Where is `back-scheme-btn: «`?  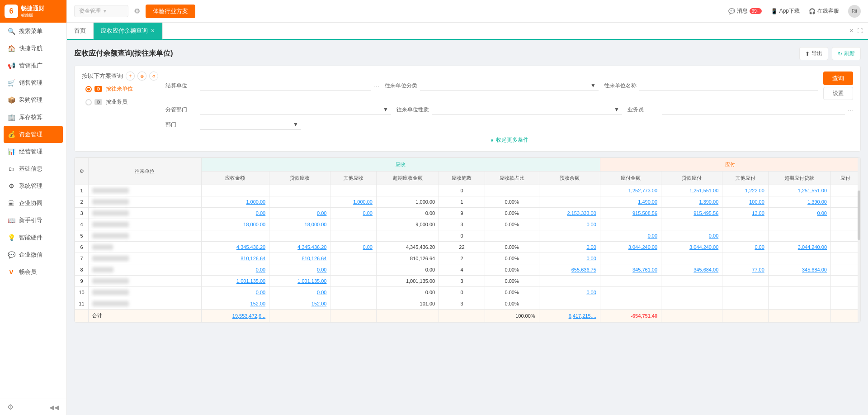 back-scheme-btn: « is located at coordinates (154, 76).